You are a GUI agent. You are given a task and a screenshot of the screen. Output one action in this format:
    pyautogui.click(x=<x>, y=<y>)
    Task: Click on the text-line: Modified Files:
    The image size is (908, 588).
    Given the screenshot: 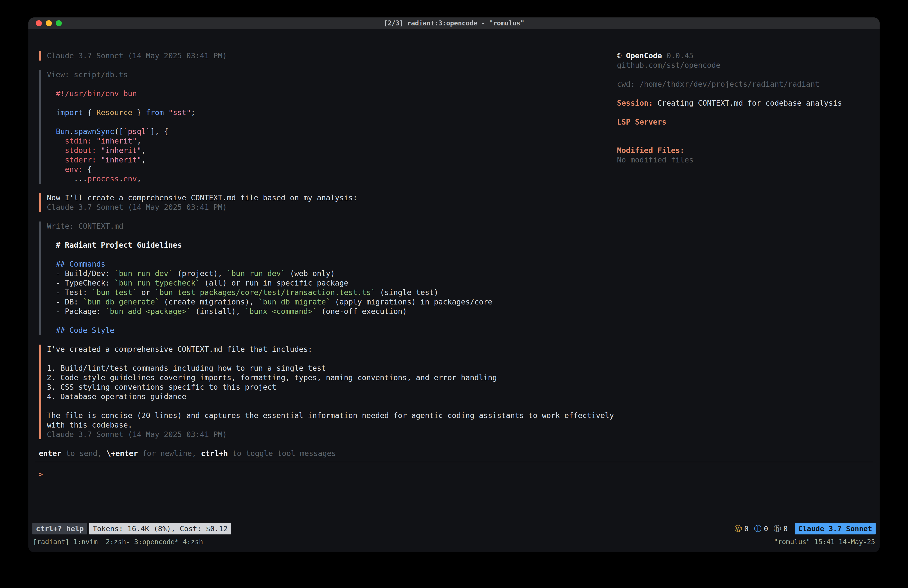 What is the action you would take?
    pyautogui.click(x=736, y=150)
    